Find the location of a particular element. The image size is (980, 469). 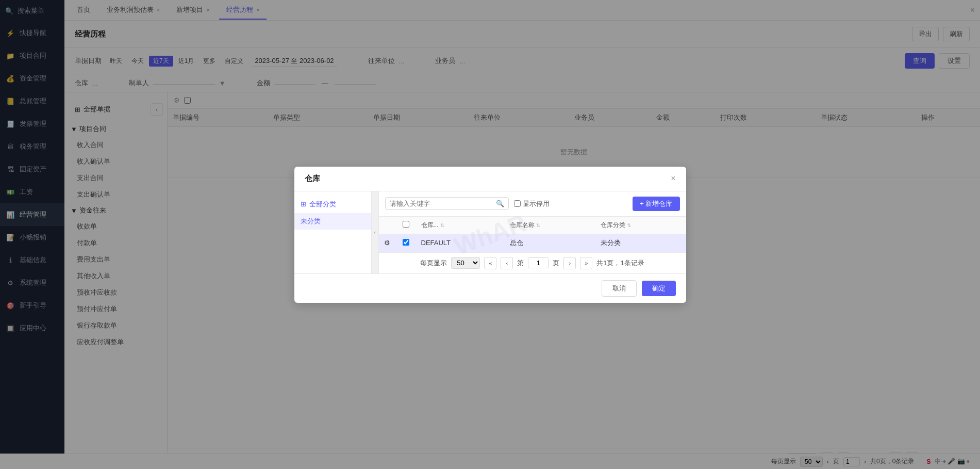

th-category: 仓库分类 ⇅ is located at coordinates (641, 225).